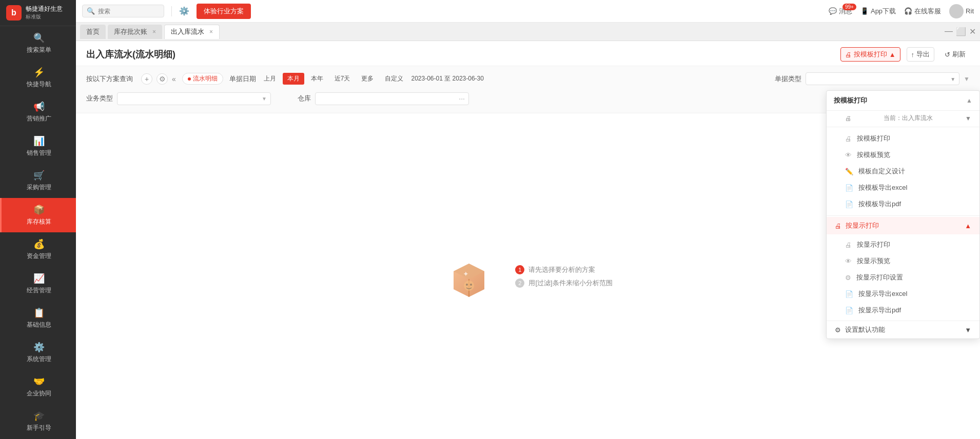  What do you see at coordinates (962, 11) in the screenshot?
I see `user-avatar-btn: Rit` at bounding box center [962, 11].